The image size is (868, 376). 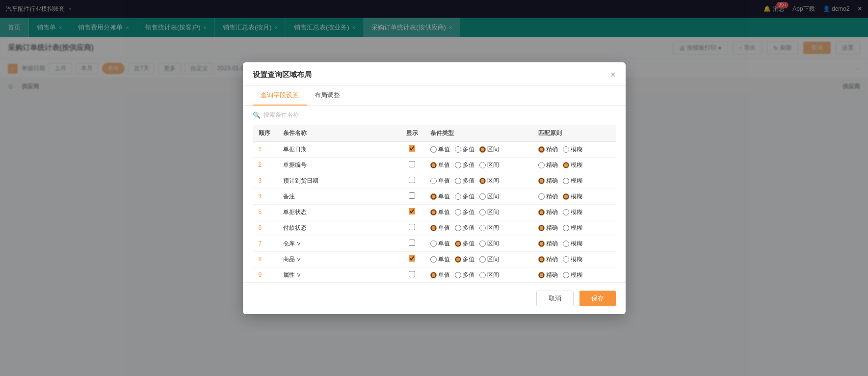 I want to click on tab-layout: 布局调整, so click(x=327, y=91).